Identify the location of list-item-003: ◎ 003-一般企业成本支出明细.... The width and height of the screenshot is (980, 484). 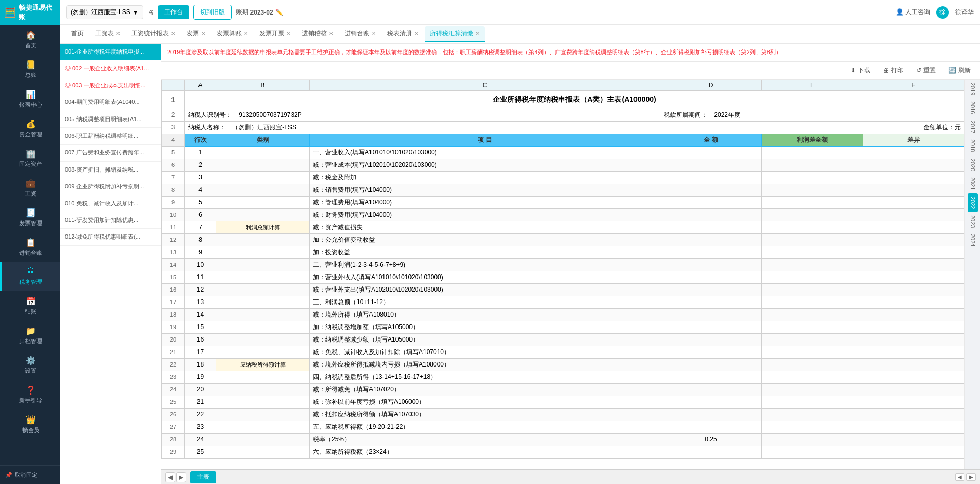
(110, 86).